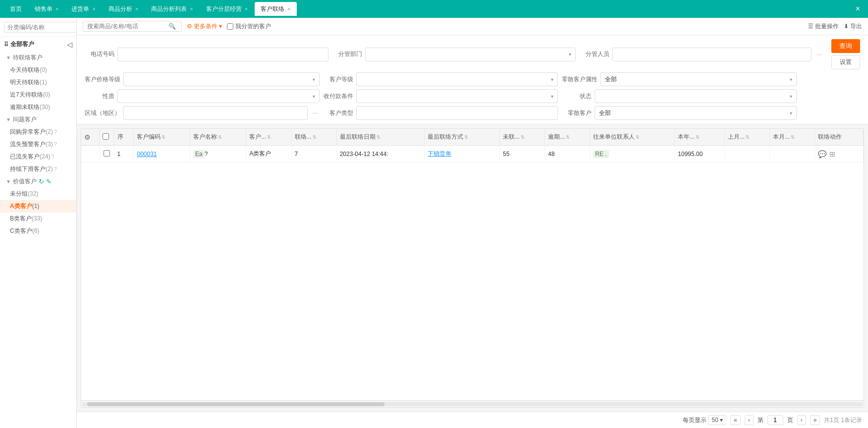 This screenshot has height=428, width=868. I want to click on tab-customer-tier-close: ×, so click(246, 9).